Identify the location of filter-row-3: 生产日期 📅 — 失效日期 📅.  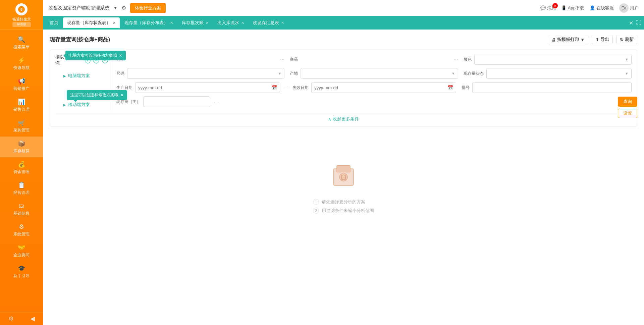
(374, 88).